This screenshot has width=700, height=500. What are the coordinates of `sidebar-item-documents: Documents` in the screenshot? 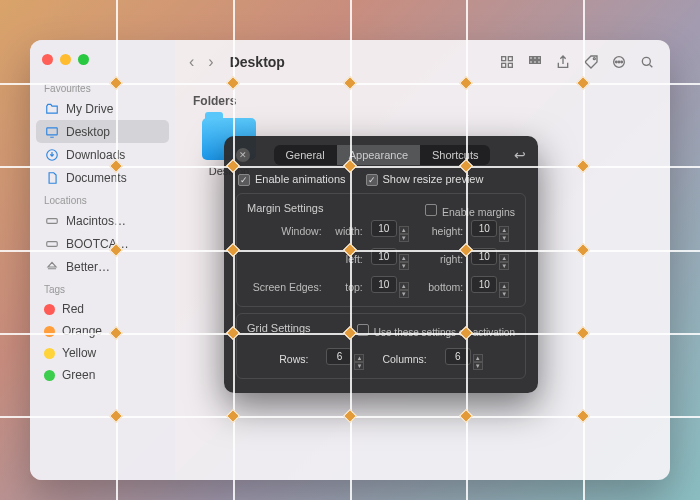 It's located at (102, 178).